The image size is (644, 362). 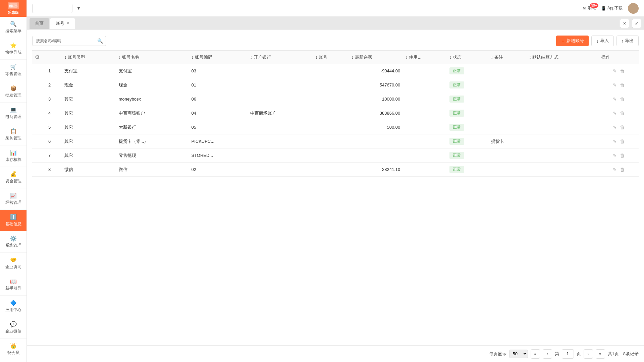 I want to click on col-type: ↕ 账号类型, so click(x=89, y=57).